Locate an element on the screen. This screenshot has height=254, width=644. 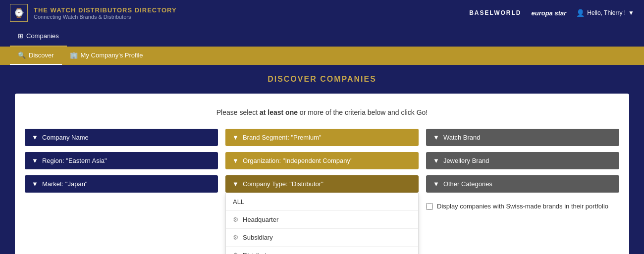
dropdown-item-headquarter: ⚙ Headquarter is located at coordinates (322, 220).